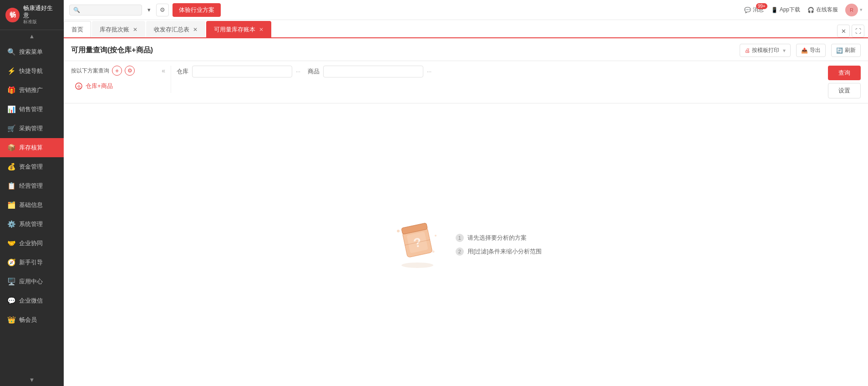 The width and height of the screenshot is (868, 386). Describe the element at coordinates (499, 245) in the screenshot. I see `empty-hints: 1 请先选择要分析的方案 2 用[过滤]条件来缩小分析范围` at that location.